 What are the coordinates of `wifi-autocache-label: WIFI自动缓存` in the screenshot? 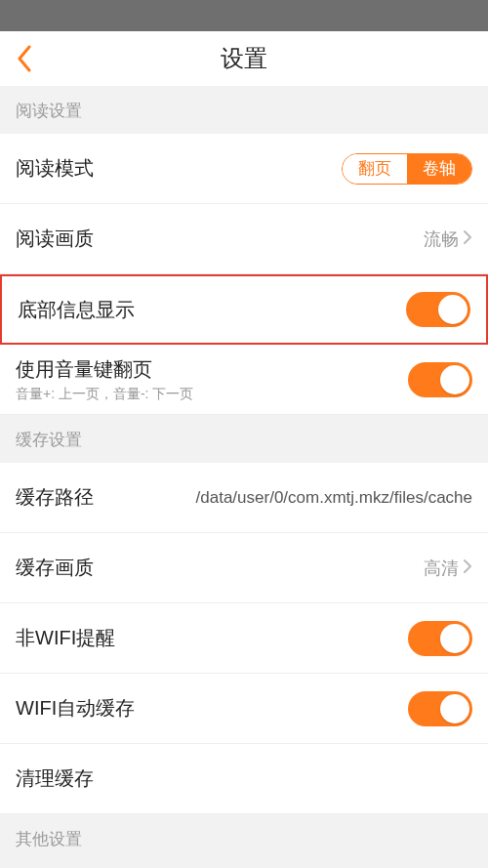 It's located at (75, 709).